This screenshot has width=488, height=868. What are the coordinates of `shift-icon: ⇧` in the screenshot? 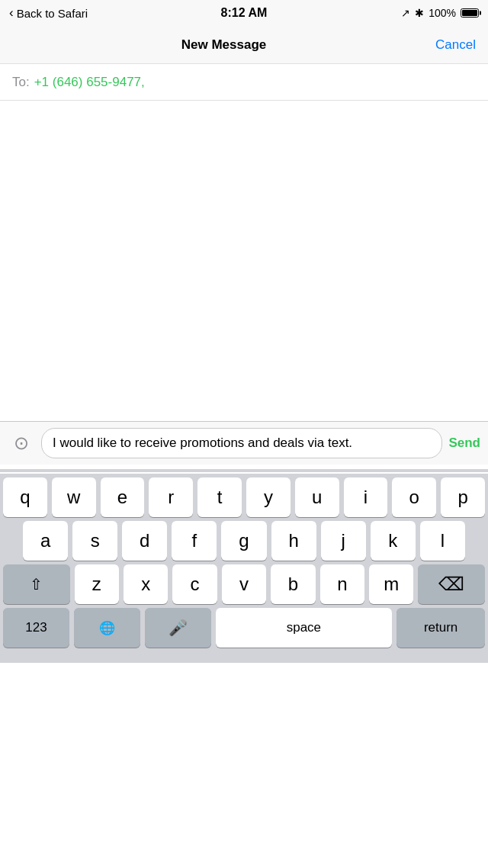 It's located at (37, 584).